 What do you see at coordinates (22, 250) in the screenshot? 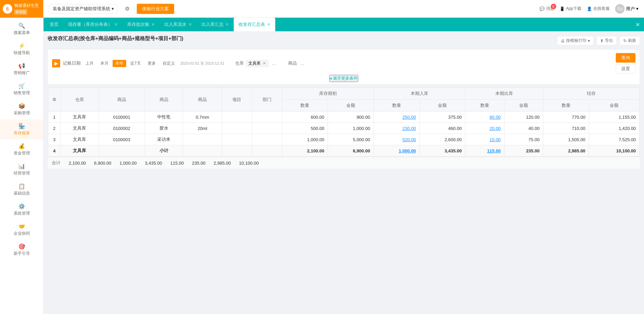
I see `sidebar-item-guide: 🎯 新手引导` at bounding box center [22, 250].